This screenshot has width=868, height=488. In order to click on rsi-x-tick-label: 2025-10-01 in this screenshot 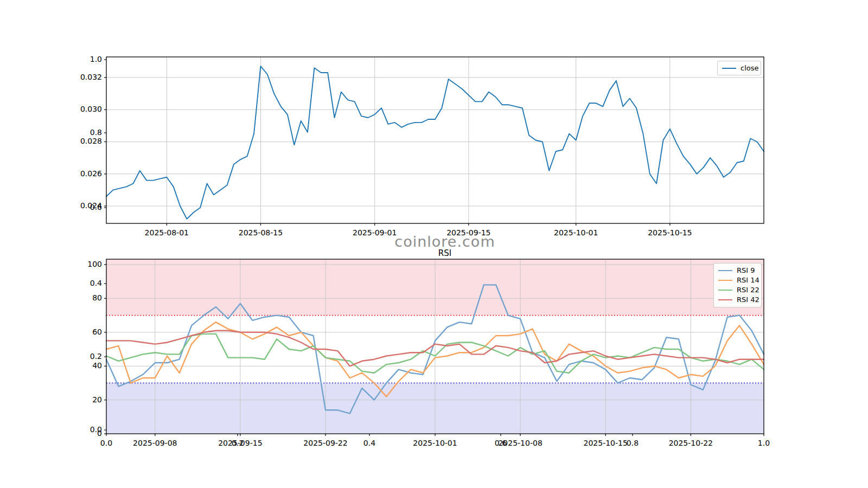, I will do `click(435, 443)`.